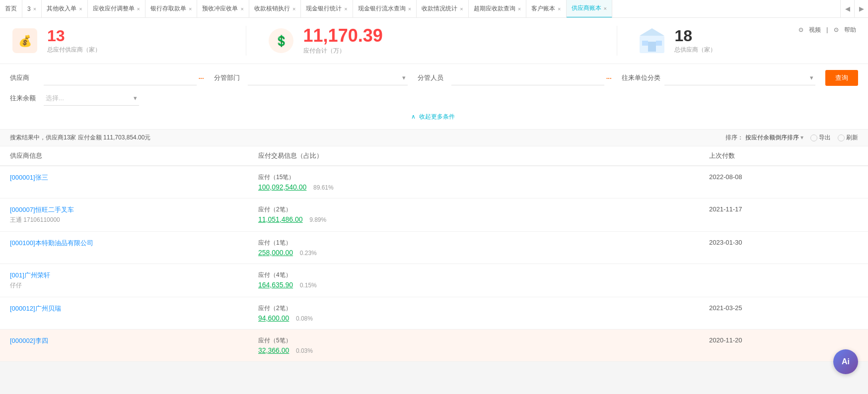  What do you see at coordinates (324, 9) in the screenshot?
I see `nav-tab-cash-bank-stats-label: 现金银行统计` at bounding box center [324, 9].